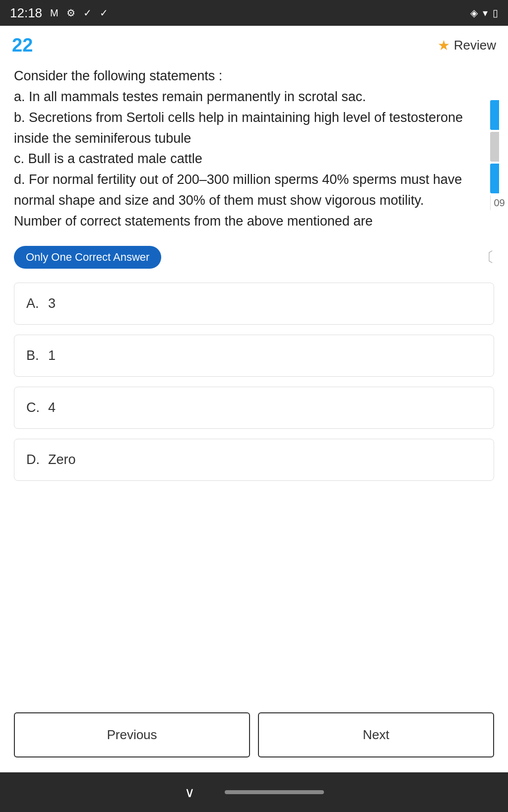 This screenshot has height=812, width=508. I want to click on battery-icon: ▯, so click(495, 13).